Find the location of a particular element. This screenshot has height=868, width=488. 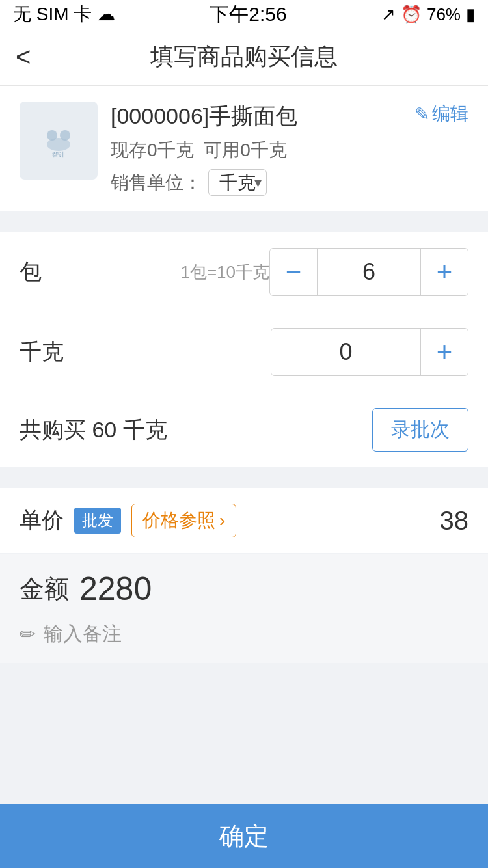

bao-stepper: − + is located at coordinates (369, 272).